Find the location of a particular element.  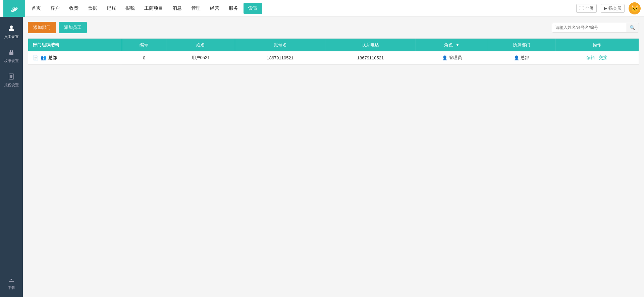

download-icon is located at coordinates (11, 279).